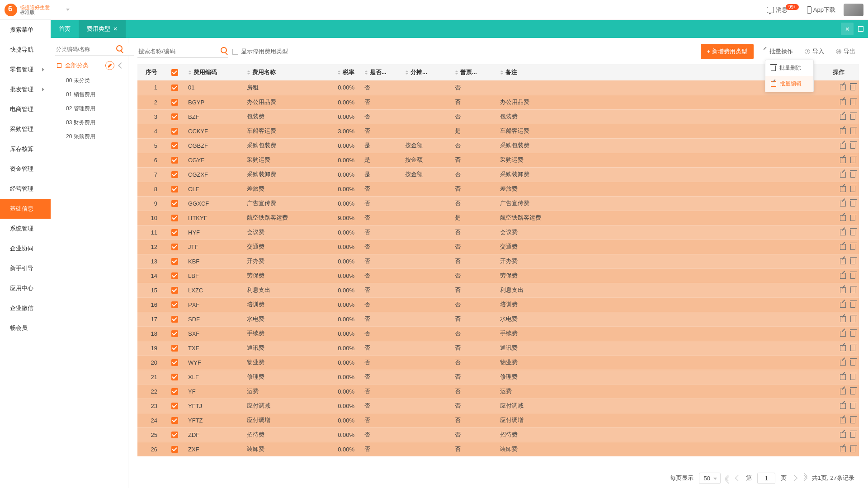 The height and width of the screenshot is (488, 868). Describe the element at coordinates (25, 288) in the screenshot. I see `sidebar-item-13: 应用中心` at that location.